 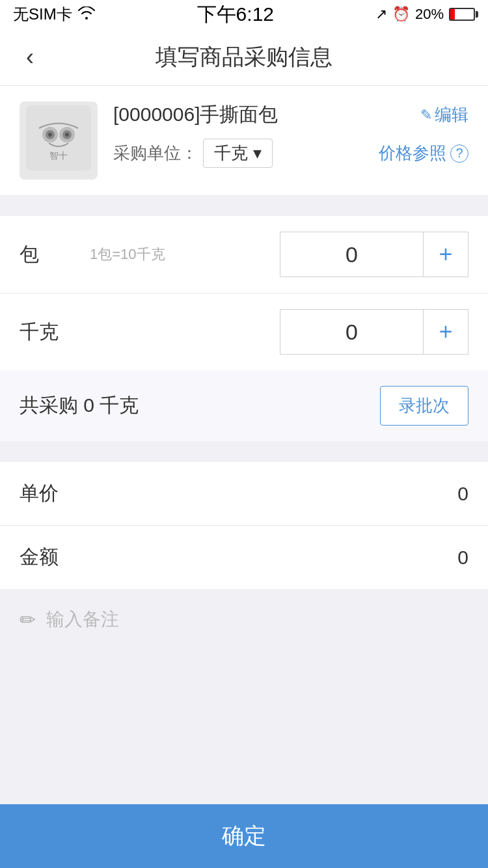 I want to click on unit-price-row: 单价 0, so click(x=244, y=494).